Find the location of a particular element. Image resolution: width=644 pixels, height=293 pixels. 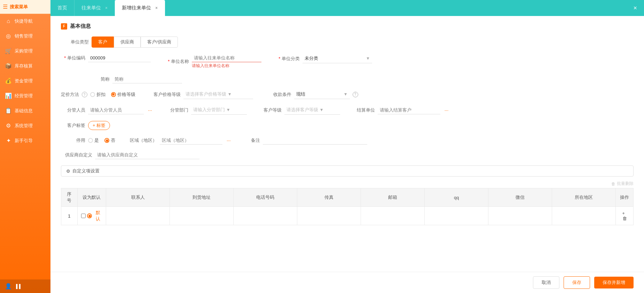

customer-level-select: 请选择客户等级 ▼ is located at coordinates (312, 110).